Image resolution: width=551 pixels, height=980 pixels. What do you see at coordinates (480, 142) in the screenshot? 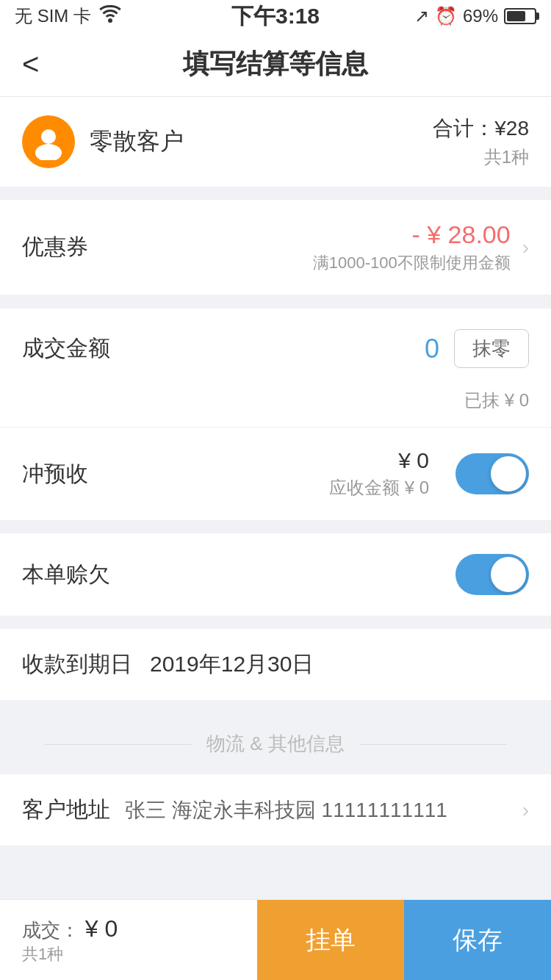
I see `customer-total: 合计：¥28 共1种` at bounding box center [480, 142].